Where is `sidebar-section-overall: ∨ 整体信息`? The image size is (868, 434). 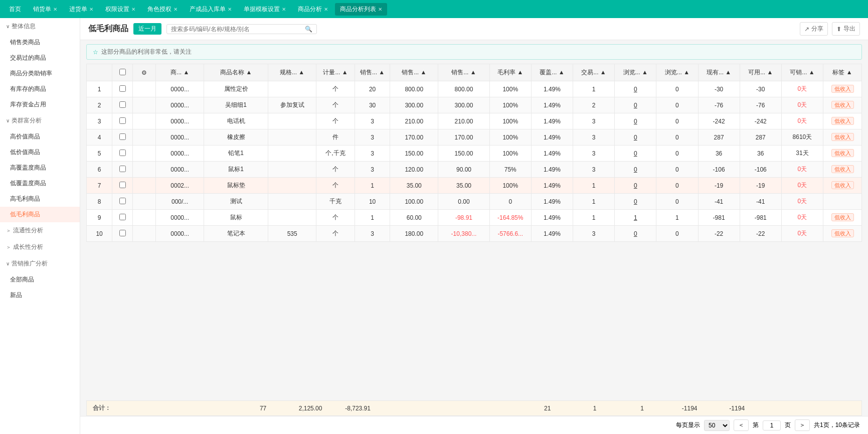
sidebar-section-overall: ∨ 整体信息 is located at coordinates (40, 26).